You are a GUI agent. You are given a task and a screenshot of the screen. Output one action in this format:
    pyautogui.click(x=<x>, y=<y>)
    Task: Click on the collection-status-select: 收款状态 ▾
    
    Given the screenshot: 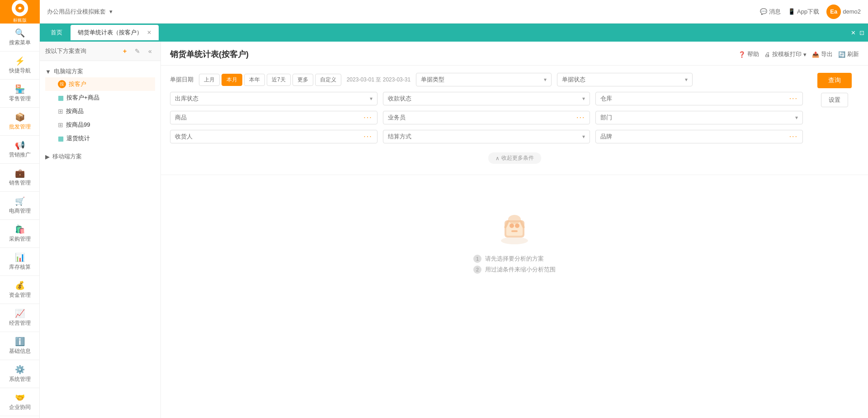 What is the action you would take?
    pyautogui.click(x=486, y=99)
    